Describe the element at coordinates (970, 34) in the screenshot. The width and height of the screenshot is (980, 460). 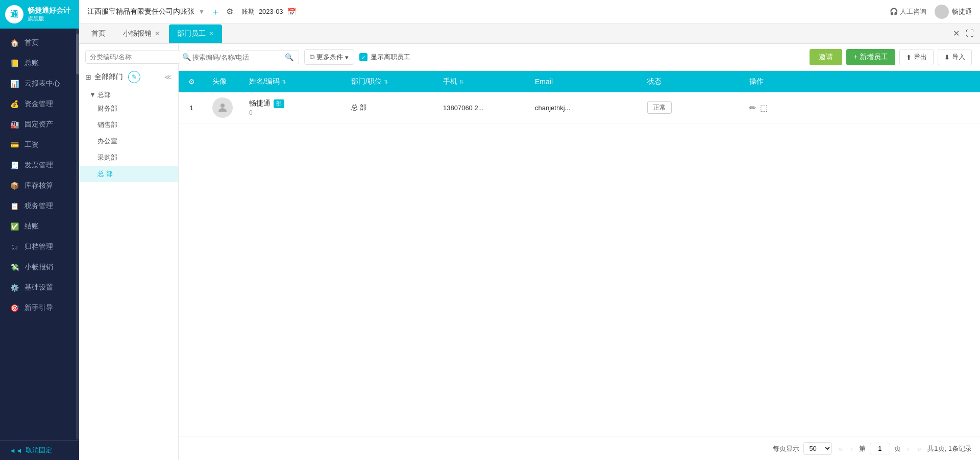
I see `maximize-icon: ⛶` at that location.